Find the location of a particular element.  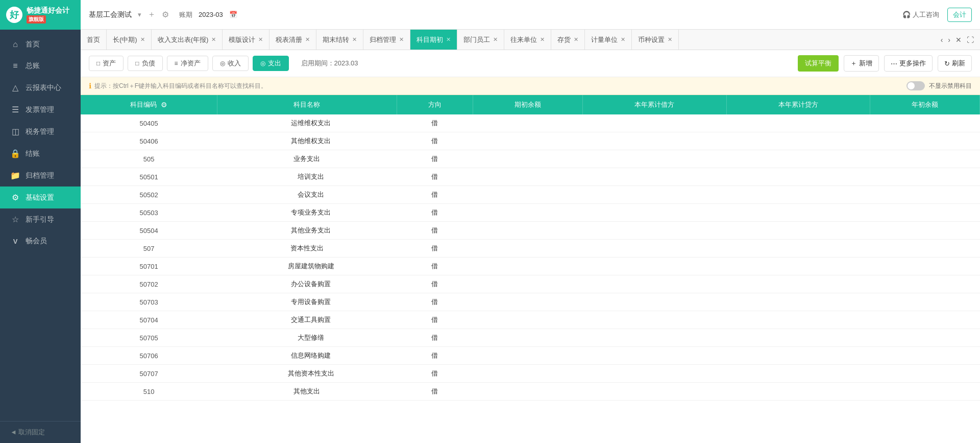

sidebar-item-home: ⌂ 首页 is located at coordinates (40, 44).